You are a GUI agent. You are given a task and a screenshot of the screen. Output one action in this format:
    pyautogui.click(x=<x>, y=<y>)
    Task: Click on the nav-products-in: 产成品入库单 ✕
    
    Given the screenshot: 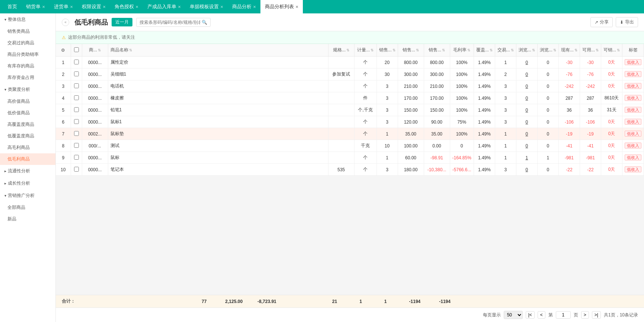 What is the action you would take?
    pyautogui.click(x=164, y=7)
    